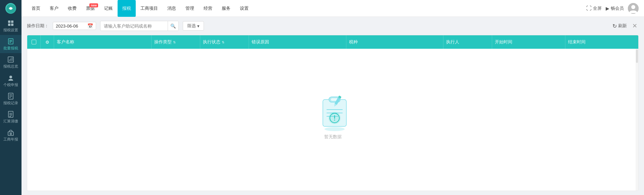  What do you see at coordinates (54, 8) in the screenshot?
I see `nav-item-kehu: 客户` at bounding box center [54, 8].